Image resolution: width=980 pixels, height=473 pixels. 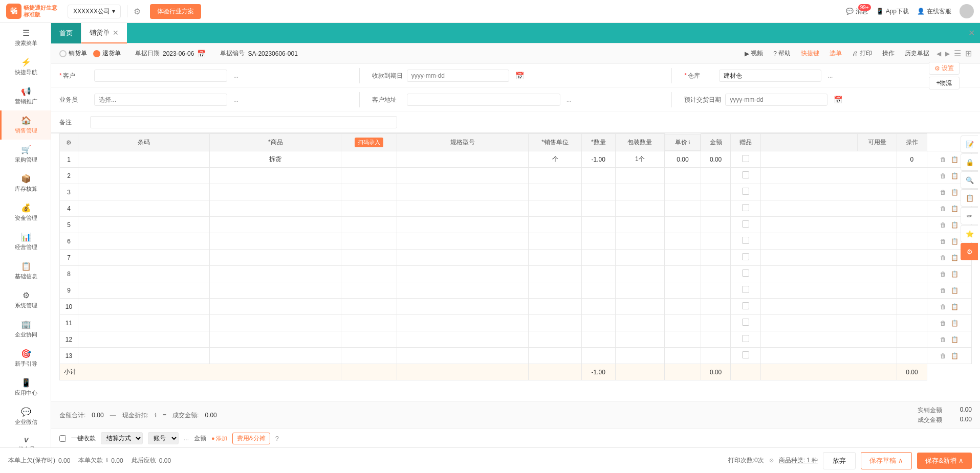 I want to click on sidebar-item-system: ⚙ 系统管理, so click(x=26, y=300).